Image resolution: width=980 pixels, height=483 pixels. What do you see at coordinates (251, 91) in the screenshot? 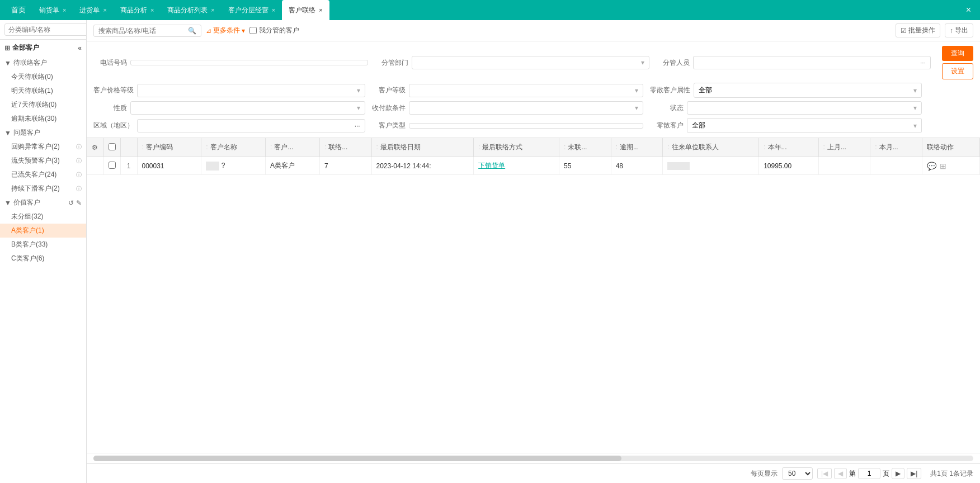
I see `price-level-control: ▾` at bounding box center [251, 91].